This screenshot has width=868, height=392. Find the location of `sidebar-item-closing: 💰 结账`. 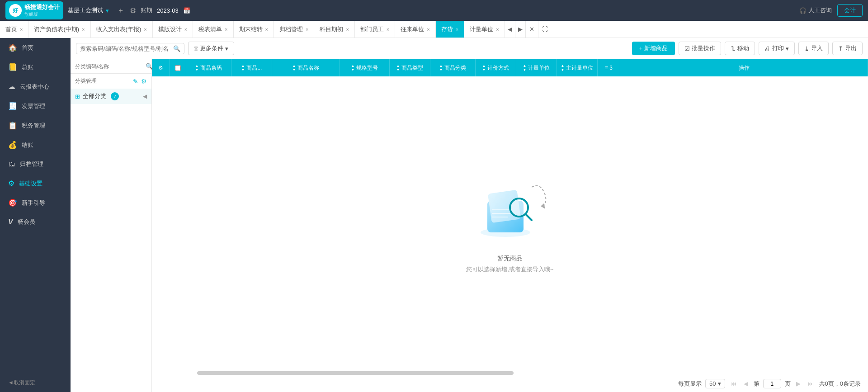

sidebar-item-closing: 💰 结账 is located at coordinates (35, 145).